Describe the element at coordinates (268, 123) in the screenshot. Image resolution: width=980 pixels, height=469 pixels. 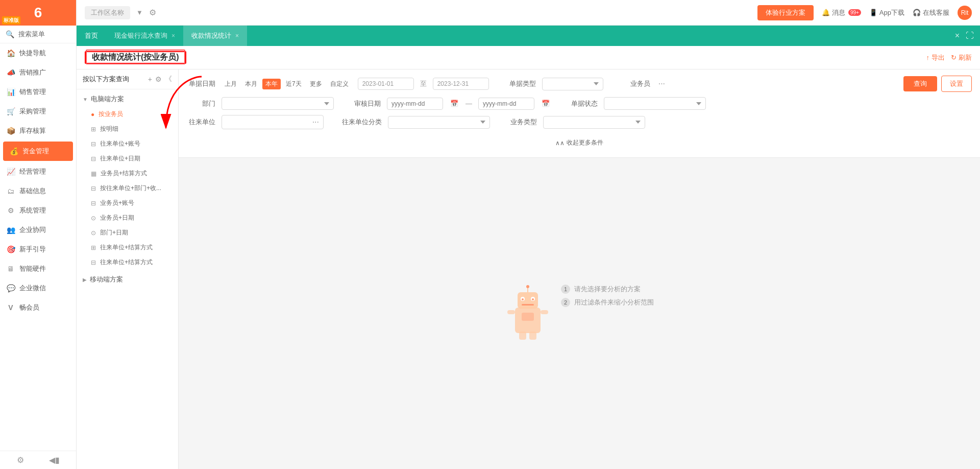
I see `customer-input` at that location.